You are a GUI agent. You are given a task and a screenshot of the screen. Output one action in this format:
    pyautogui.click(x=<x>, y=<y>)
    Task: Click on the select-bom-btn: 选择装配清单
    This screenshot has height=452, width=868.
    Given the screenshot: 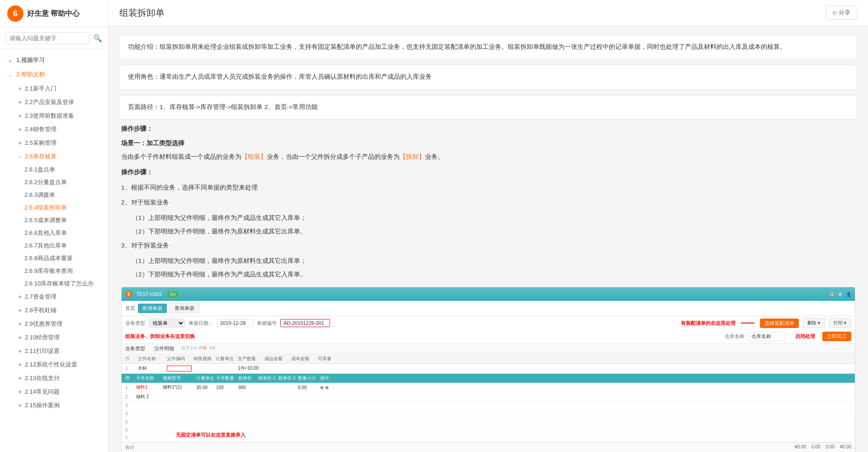 What is the action you would take?
    pyautogui.click(x=779, y=323)
    